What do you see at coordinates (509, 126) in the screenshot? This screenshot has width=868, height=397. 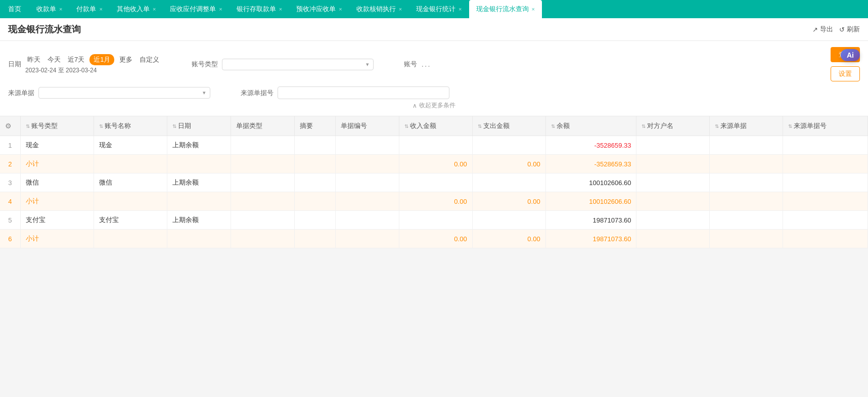 I see `col-header-expense: ⇅支出金额` at bounding box center [509, 126].